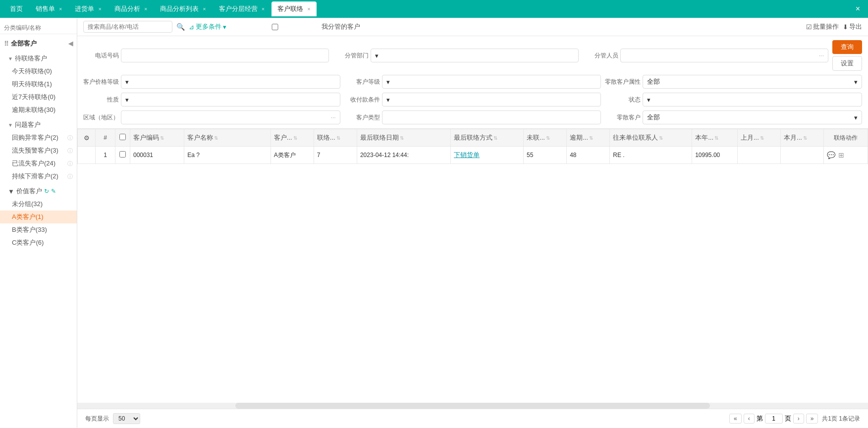  Describe the element at coordinates (774, 419) in the screenshot. I see `pagination: « ‹ 第 页 › »` at that location.